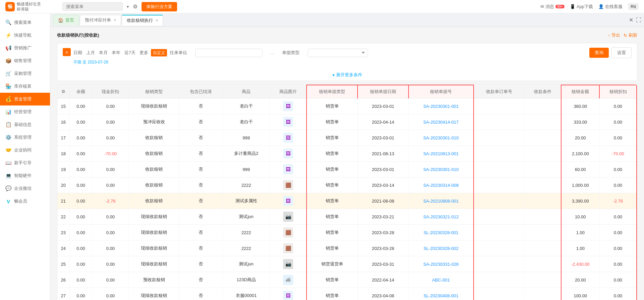 This screenshot has width=644, height=300. Describe the element at coordinates (542, 7) in the screenshot. I see `message-icon: ✉` at that location.